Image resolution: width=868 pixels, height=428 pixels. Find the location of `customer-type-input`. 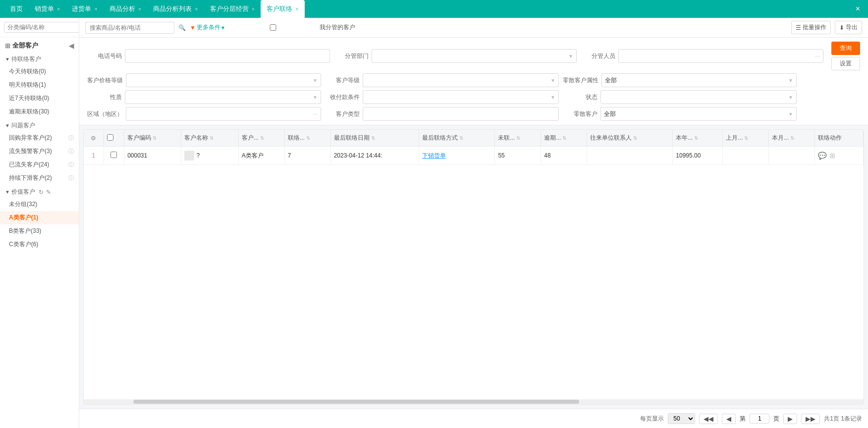

customer-type-input is located at coordinates (461, 114).